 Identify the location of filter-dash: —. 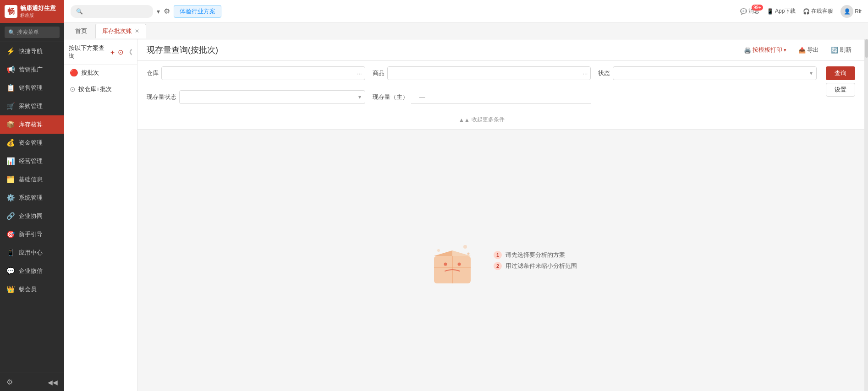
(423, 97).